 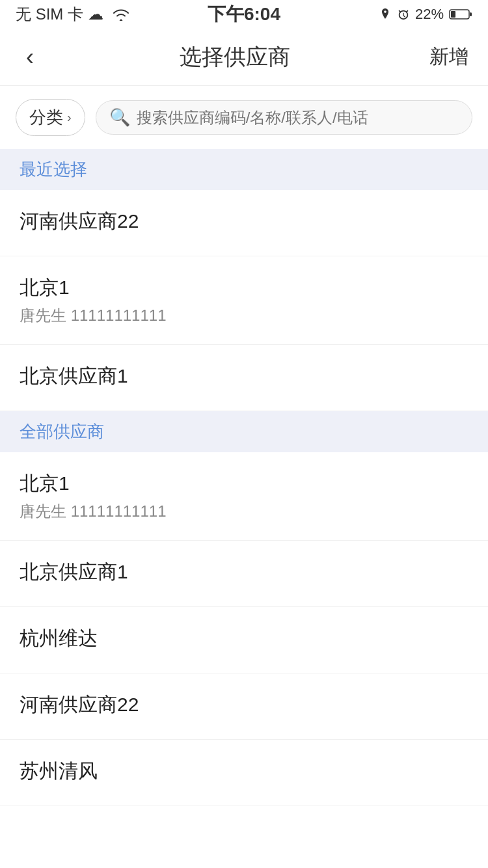 I want to click on add-button: 新增, so click(x=449, y=57).